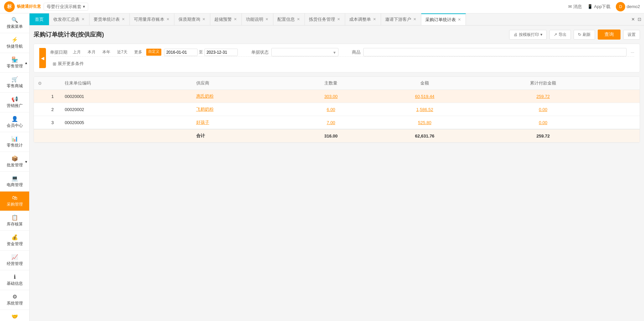 The image size is (644, 321). I want to click on shortcut-last-month: 上月, so click(77, 52).